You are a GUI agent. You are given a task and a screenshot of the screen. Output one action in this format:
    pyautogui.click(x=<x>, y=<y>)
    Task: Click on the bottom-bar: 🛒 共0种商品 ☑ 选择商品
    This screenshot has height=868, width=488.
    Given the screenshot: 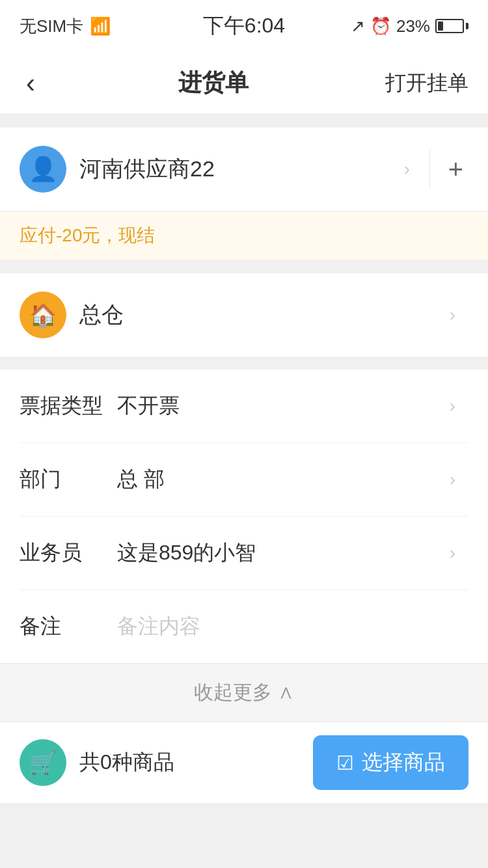 What is the action you would take?
    pyautogui.click(x=244, y=763)
    